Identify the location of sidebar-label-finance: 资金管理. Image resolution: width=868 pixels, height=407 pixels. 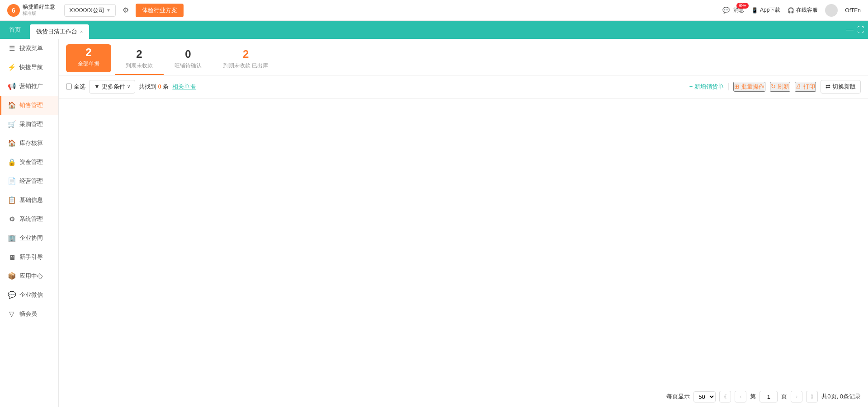
(31, 162).